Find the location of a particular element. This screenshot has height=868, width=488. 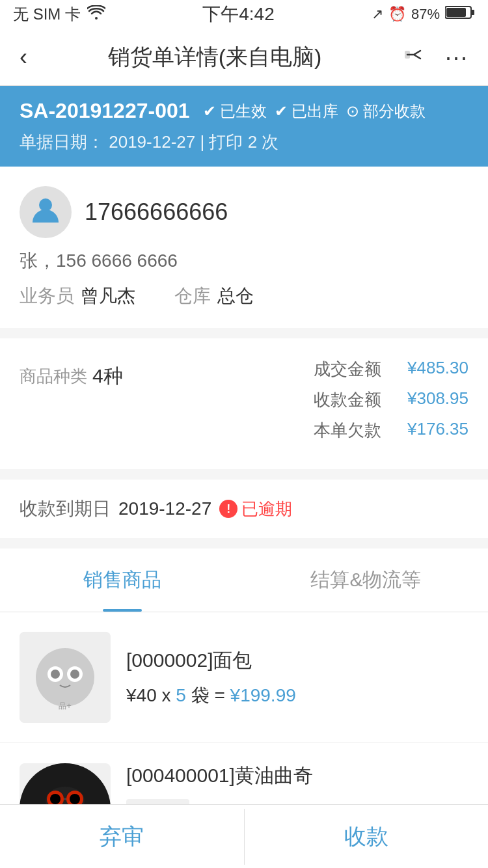

product-total-1: ¥199.99 is located at coordinates (263, 695).